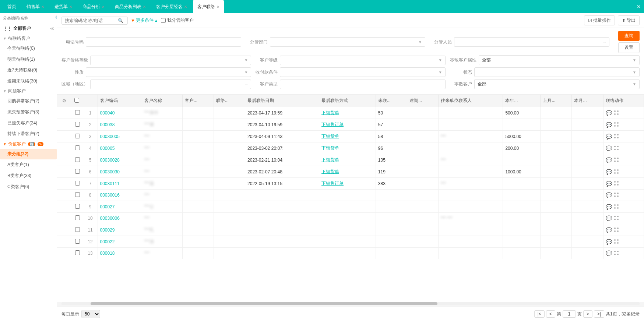  I want to click on my-customers-checkbox, so click(163, 21).